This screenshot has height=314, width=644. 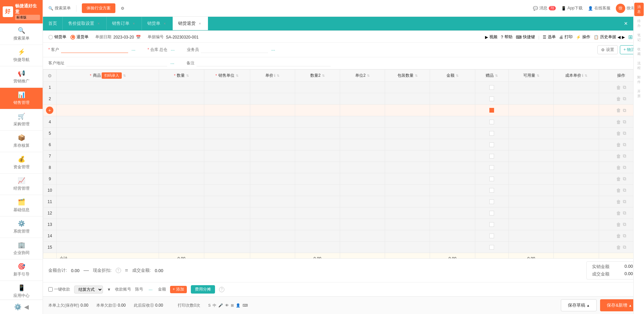 I want to click on save-draft-button: 保存草稿 ▲, so click(x=579, y=305).